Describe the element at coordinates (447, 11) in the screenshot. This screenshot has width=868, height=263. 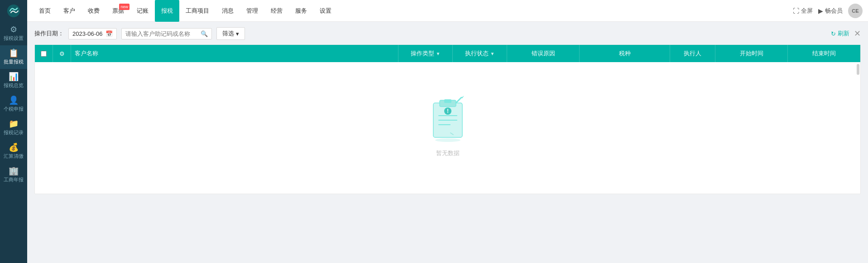
I see `topnav: 首页 客户 收费 票据 new 记账 报税 工商项目 消息 管理 经营` at that location.